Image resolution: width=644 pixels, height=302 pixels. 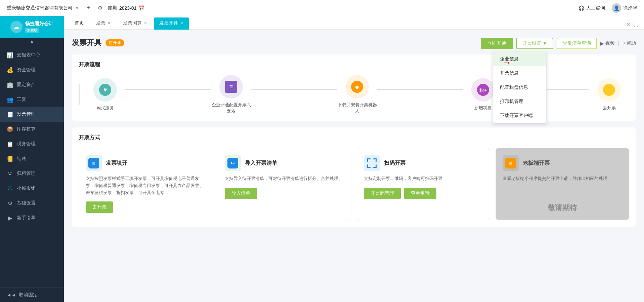 What do you see at coordinates (32, 30) in the screenshot?
I see `logo-badge: 旗舰版` at bounding box center [32, 30].